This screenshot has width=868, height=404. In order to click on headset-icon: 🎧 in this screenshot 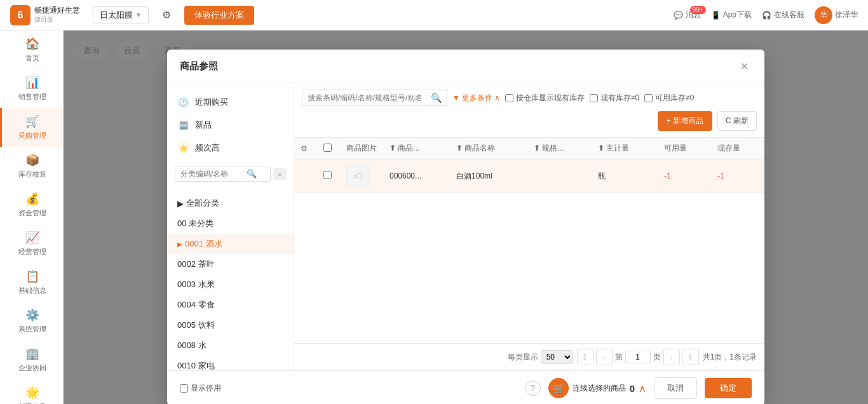, I will do `click(766, 15)`.